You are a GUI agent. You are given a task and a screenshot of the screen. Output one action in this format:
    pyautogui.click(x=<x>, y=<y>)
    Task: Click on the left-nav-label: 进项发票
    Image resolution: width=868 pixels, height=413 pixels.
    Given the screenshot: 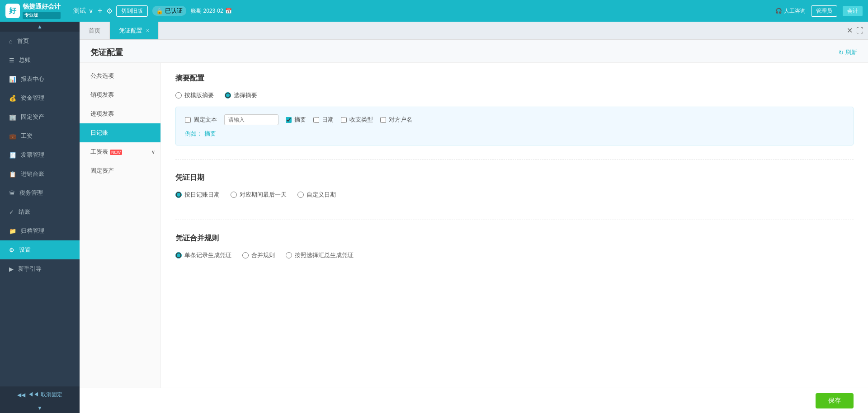 What is the action you would take?
    pyautogui.click(x=102, y=114)
    